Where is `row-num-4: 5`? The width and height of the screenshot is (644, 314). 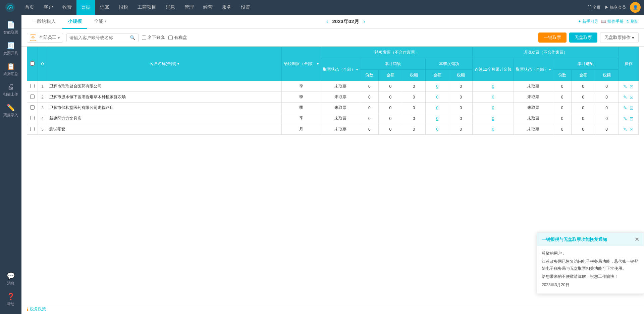
row-num-4: 5 is located at coordinates (43, 129).